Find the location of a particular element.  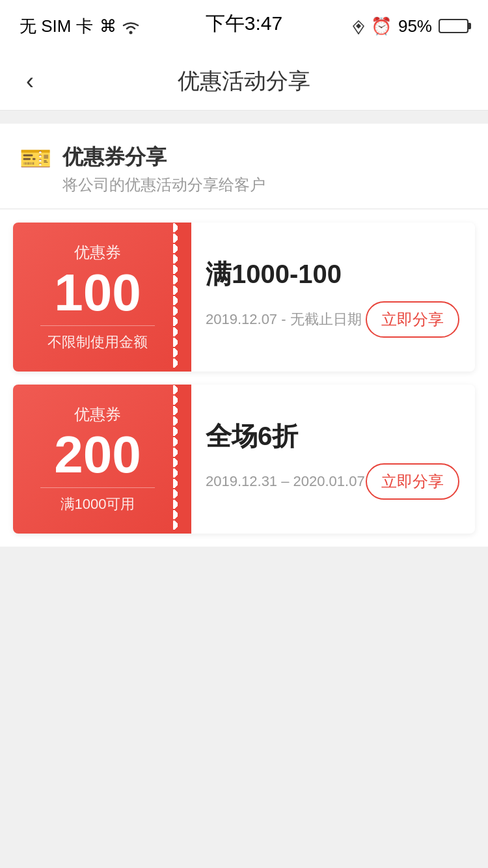

coupon-label-2: 优惠券 is located at coordinates (98, 414).